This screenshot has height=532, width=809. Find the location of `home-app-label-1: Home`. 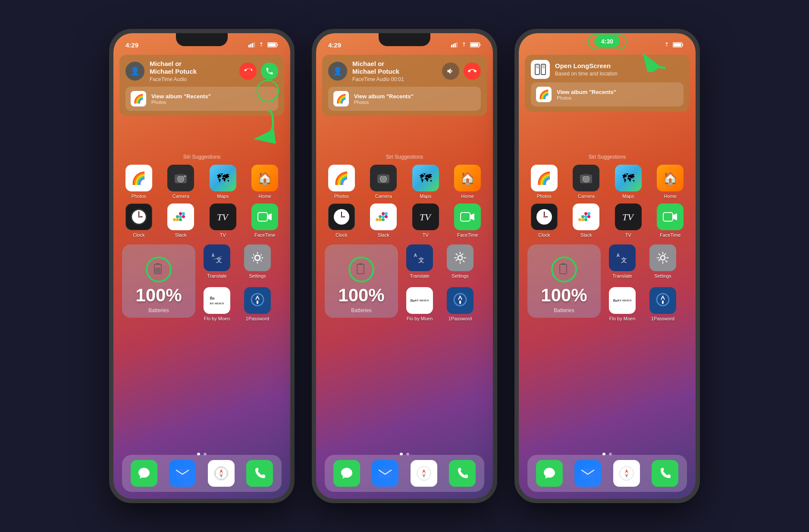

home-app-label-1: Home is located at coordinates (265, 196).